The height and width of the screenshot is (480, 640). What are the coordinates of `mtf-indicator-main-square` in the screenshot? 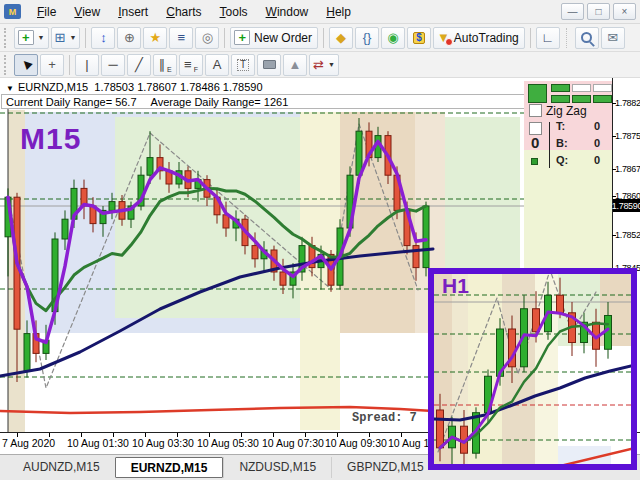 It's located at (538, 94).